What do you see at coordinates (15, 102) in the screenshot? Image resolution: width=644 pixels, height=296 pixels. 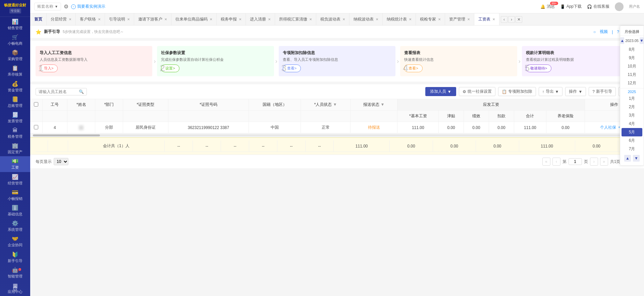 I see `sidebar-item-ledger: 📒 总账管理` at bounding box center [15, 102].